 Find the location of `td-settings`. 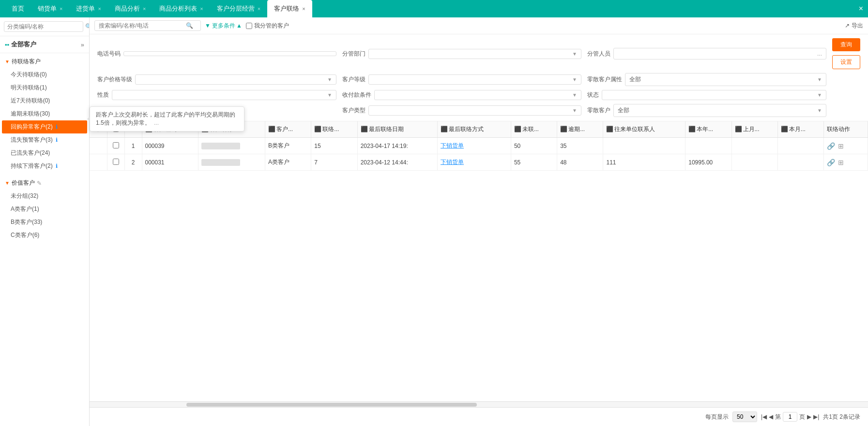

td-settings is located at coordinates (98, 162).